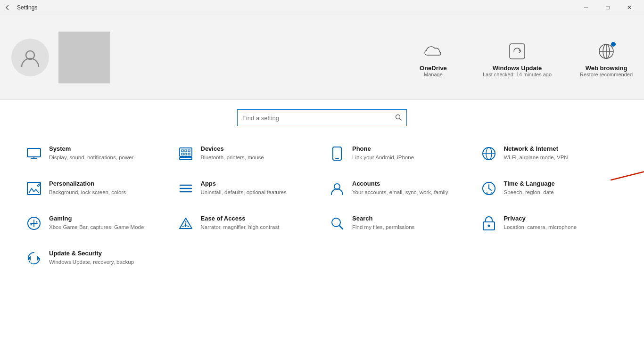 This screenshot has height=343, width=644. I want to click on system-text: System Display, sound, notifications, po…, so click(91, 153).